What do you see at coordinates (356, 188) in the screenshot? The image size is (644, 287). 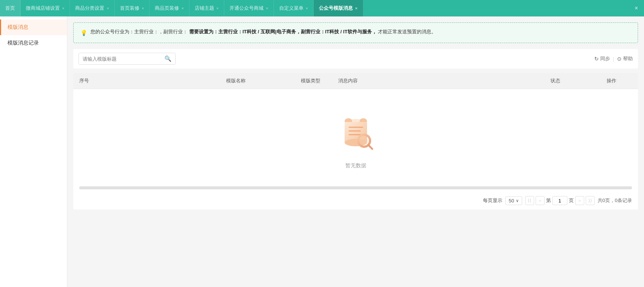 I see `fake-scrollbar` at bounding box center [356, 188].